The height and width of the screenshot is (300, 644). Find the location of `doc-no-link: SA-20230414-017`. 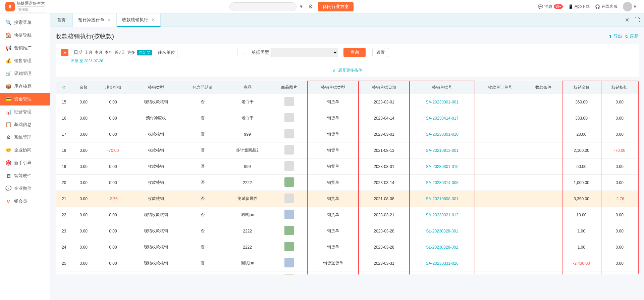

doc-no-link: SA-20230414-017 is located at coordinates (442, 118).